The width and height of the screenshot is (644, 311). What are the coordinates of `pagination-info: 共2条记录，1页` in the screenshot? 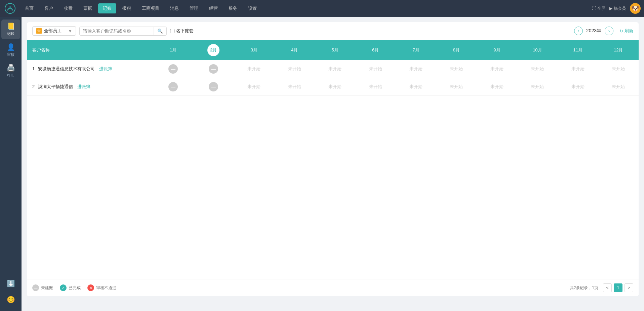 It's located at (584, 288).